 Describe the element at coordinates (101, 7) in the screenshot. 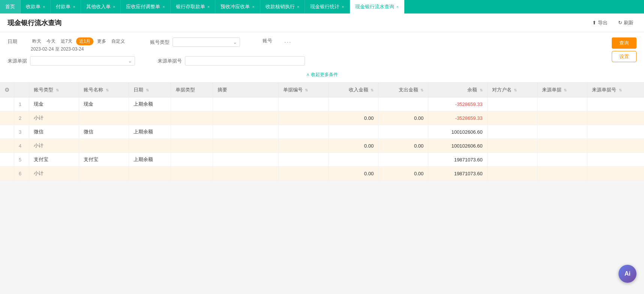

I see `nav-other-income: 其他收入单 ×` at that location.